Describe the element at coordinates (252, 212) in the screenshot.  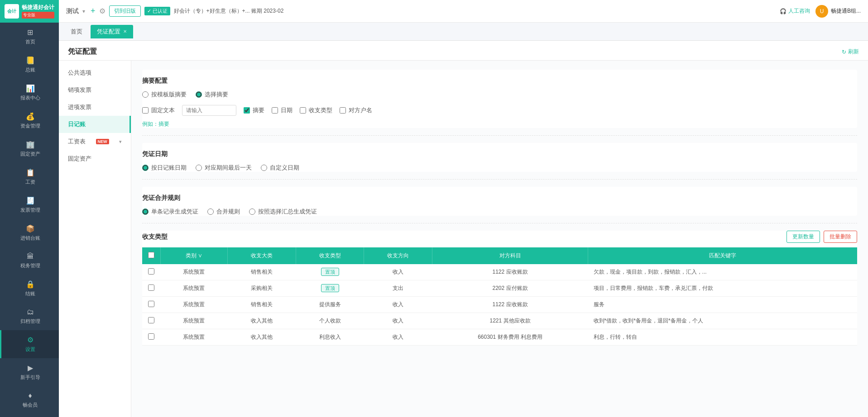
I see `select-total-input` at that location.